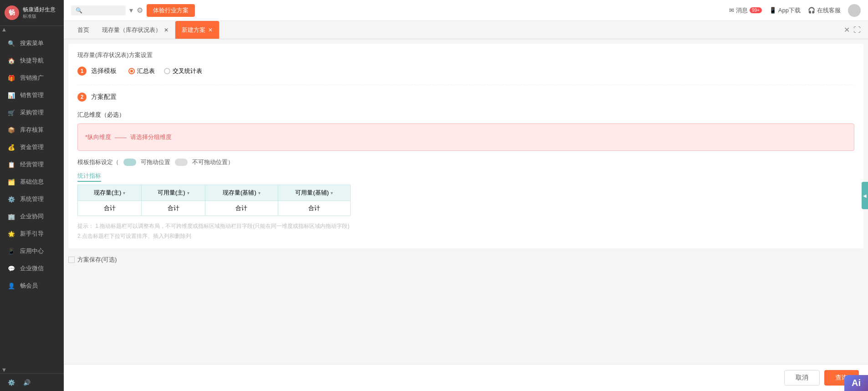 This screenshot has width=868, height=391. I want to click on sidebar-item-label: 经营管理, so click(32, 165).